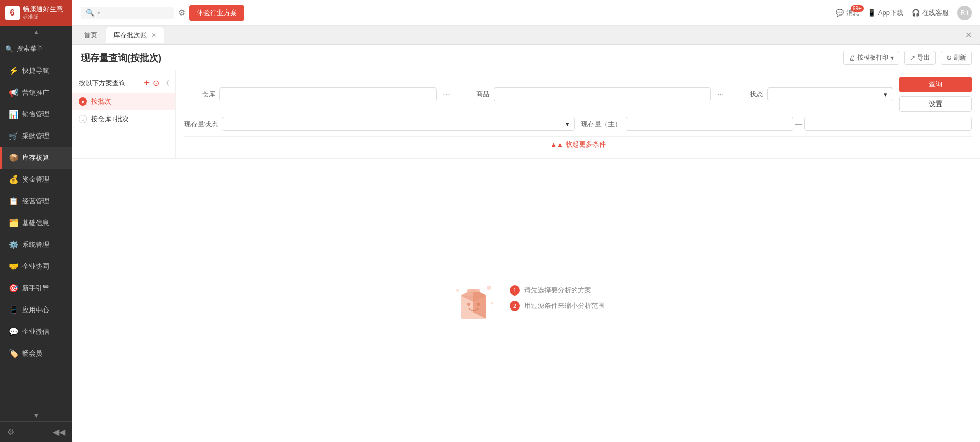  What do you see at coordinates (557, 290) in the screenshot?
I see `empty-step-1: 1 请先选择要分析的方案` at bounding box center [557, 290].